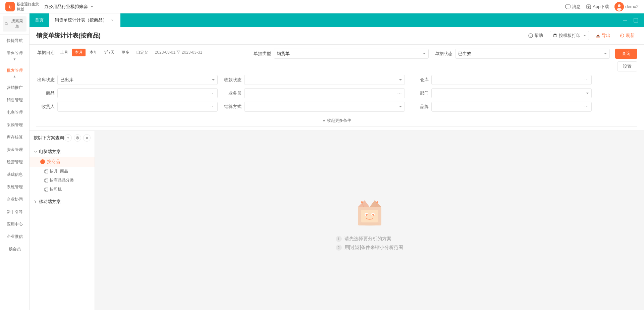 The image size is (644, 310). Describe the element at coordinates (15, 162) in the screenshot. I see `sidebar: 搜索菜单 快捷导航 零售管理▼批发管理▲营销推广销售管理电商管理采购管理库存核算…` at that location.